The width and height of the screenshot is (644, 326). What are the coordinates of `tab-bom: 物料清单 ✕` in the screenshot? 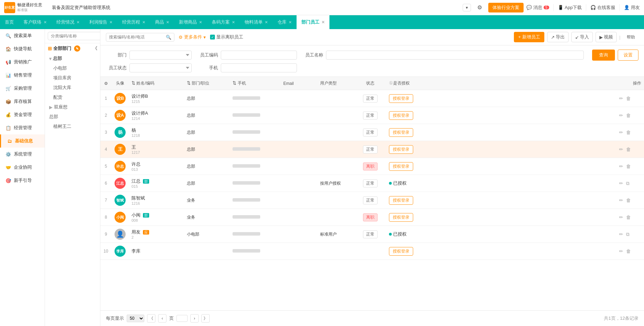 It's located at (256, 22).